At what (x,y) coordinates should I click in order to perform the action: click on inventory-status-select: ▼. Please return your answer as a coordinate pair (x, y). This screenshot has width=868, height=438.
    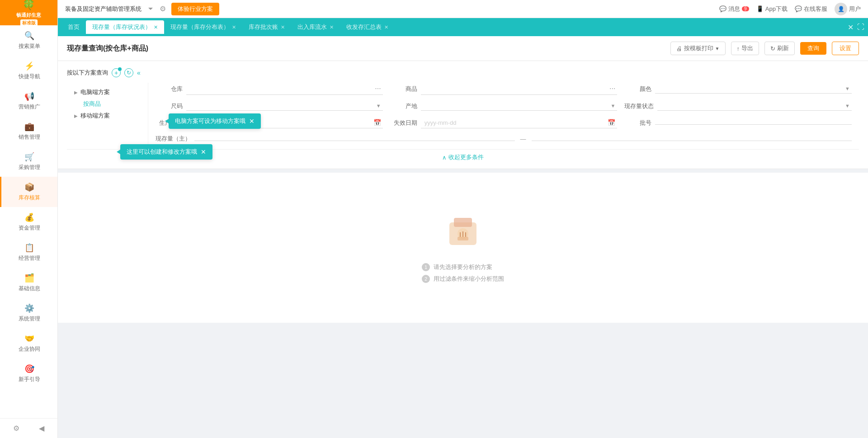
    Looking at the image, I should click on (755, 106).